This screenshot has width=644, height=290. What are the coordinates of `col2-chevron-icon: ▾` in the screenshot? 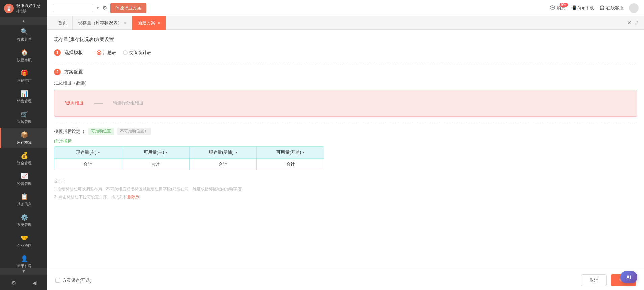 It's located at (166, 153).